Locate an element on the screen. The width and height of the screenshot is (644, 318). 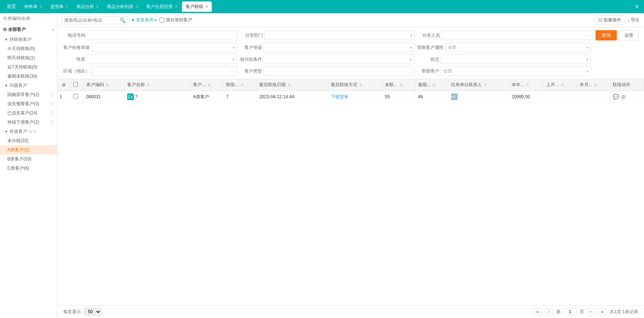
nav-tab-purchase: 进货单 × is located at coordinates (60, 7).